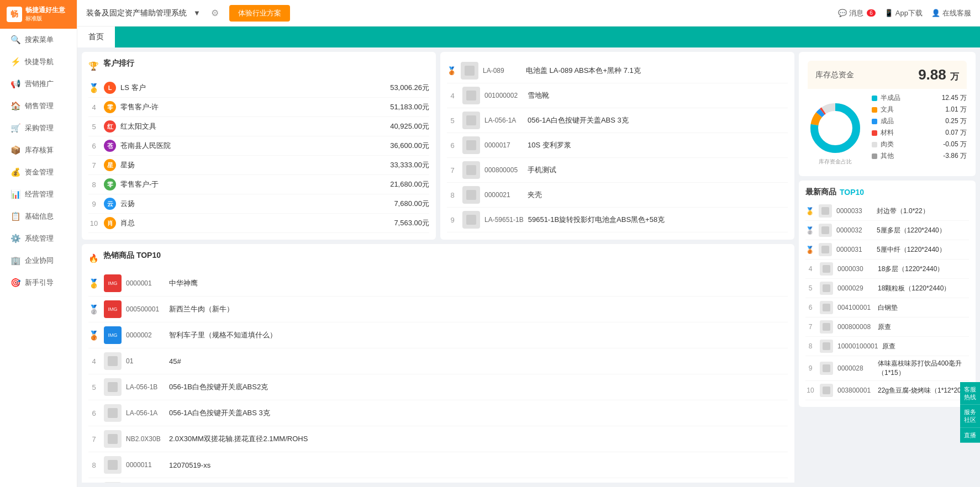 Image resolution: width=980 pixels, height=487 pixels. What do you see at coordinates (39, 106) in the screenshot?
I see `sidebar-item-sales: 🏠 销售管理` at bounding box center [39, 106].